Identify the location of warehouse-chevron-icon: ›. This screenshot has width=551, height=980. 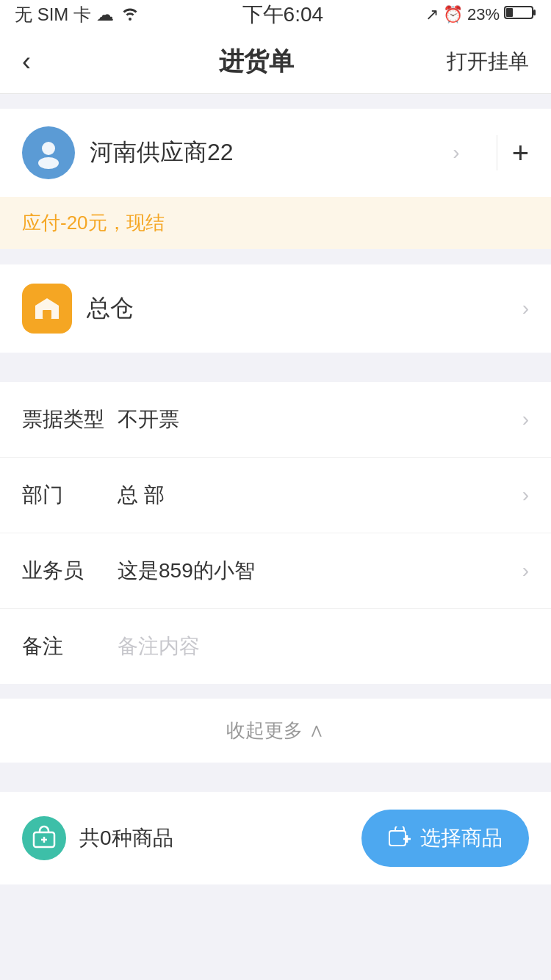
(526, 309).